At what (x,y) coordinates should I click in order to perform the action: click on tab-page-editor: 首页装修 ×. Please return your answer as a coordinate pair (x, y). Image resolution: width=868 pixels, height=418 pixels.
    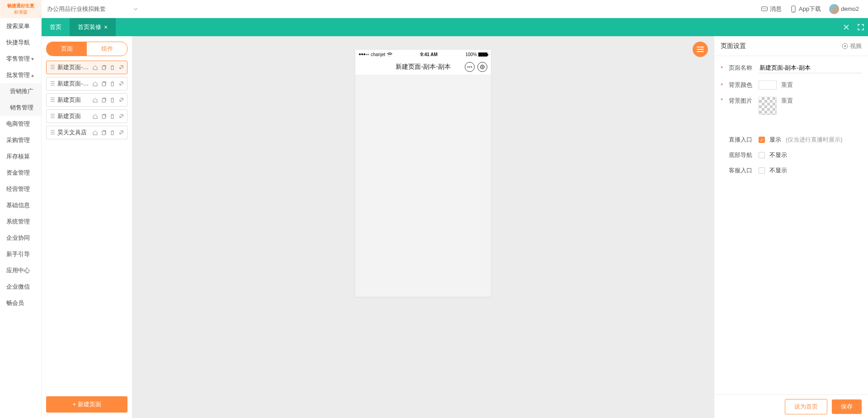
    Looking at the image, I should click on (93, 27).